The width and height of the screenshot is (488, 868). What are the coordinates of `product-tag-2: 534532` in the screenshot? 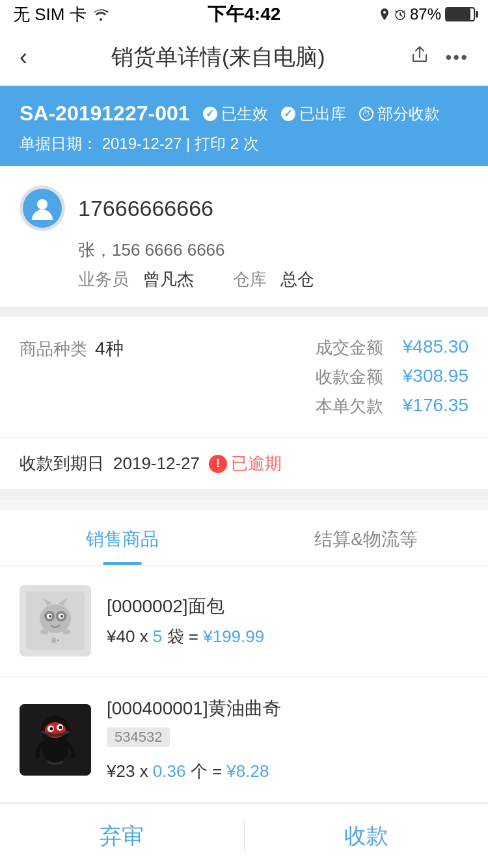 It's located at (138, 737).